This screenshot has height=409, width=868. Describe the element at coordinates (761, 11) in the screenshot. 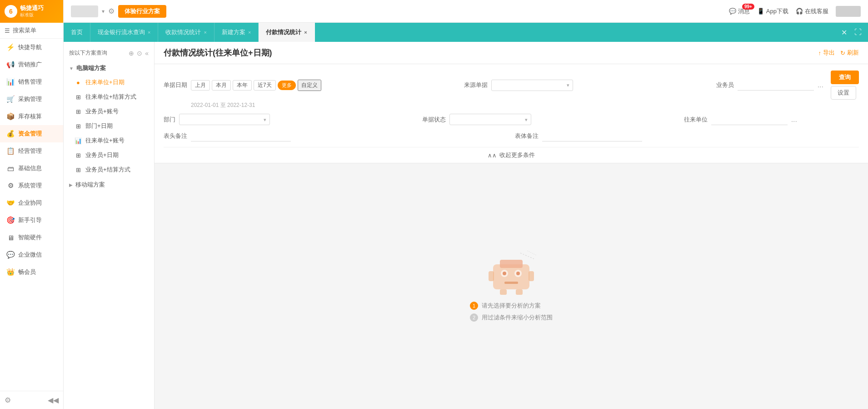

I see `app-download-icon: 📱` at that location.